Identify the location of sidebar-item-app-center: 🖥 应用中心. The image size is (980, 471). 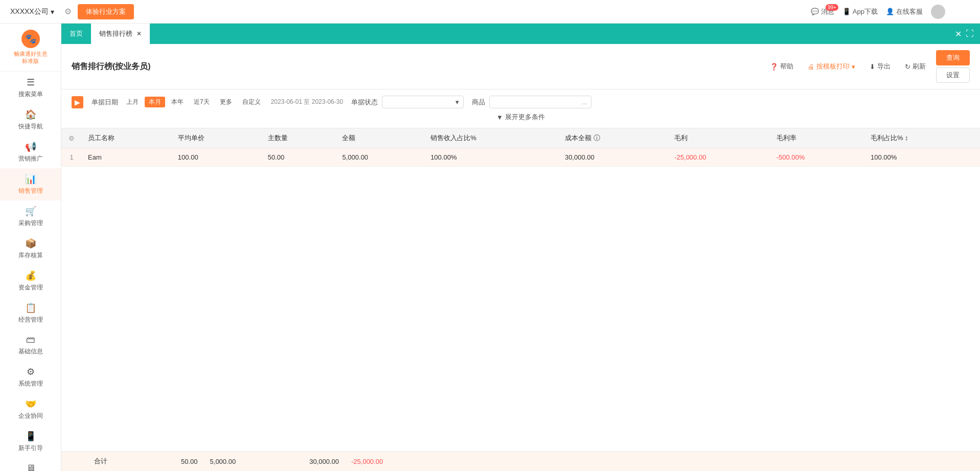
(31, 464).